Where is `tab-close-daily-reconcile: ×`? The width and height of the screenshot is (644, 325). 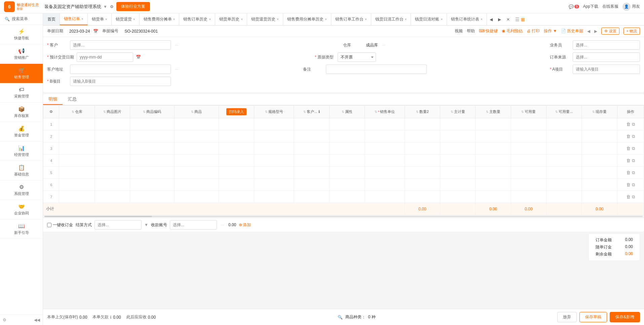 tab-close-daily-reconcile: × is located at coordinates (442, 19).